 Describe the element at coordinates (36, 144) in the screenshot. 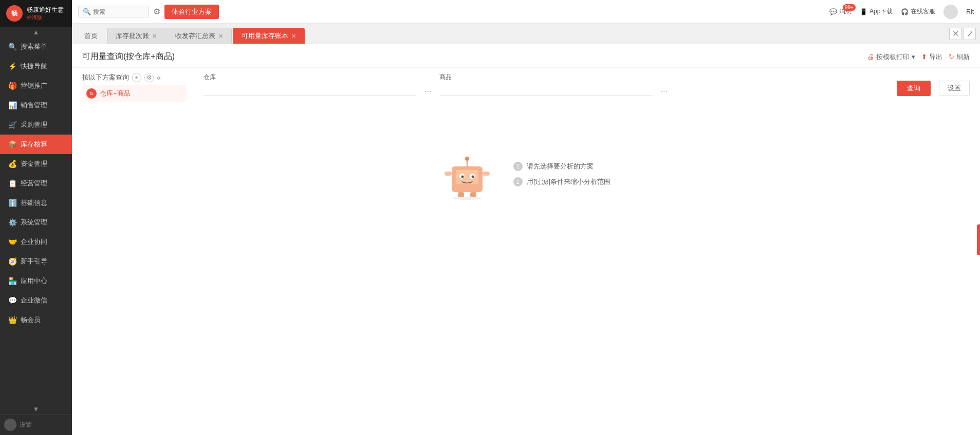

I see `sidebar-item-inventory: 📦库存核算` at that location.